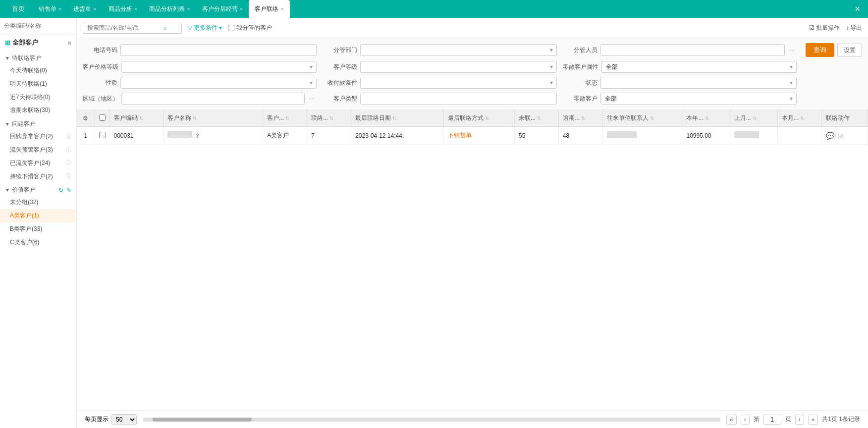 The image size is (868, 428). I want to click on filter-select-cust-level, so click(458, 67).